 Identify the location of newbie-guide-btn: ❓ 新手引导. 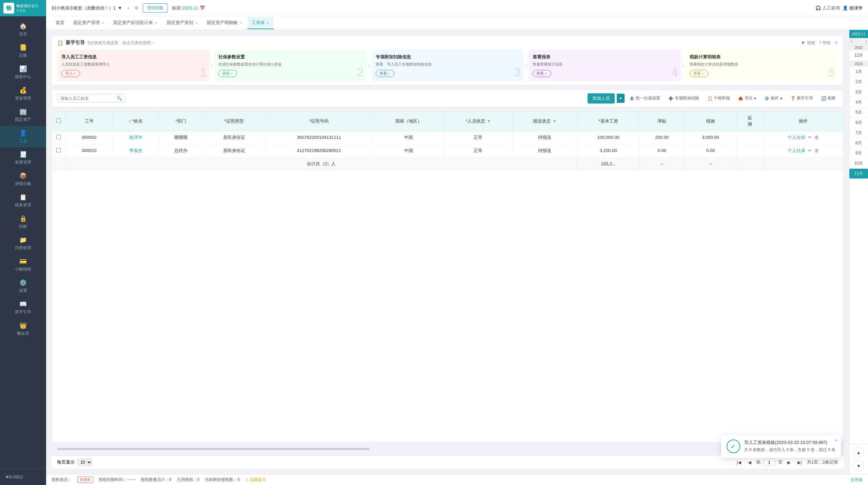
(802, 98).